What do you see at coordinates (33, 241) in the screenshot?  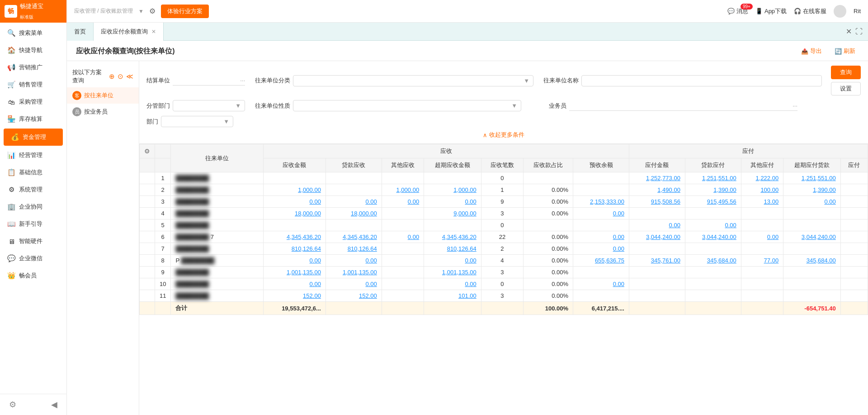 I see `sidebar-item-hardware: 🖥 智能硬件` at bounding box center [33, 241].